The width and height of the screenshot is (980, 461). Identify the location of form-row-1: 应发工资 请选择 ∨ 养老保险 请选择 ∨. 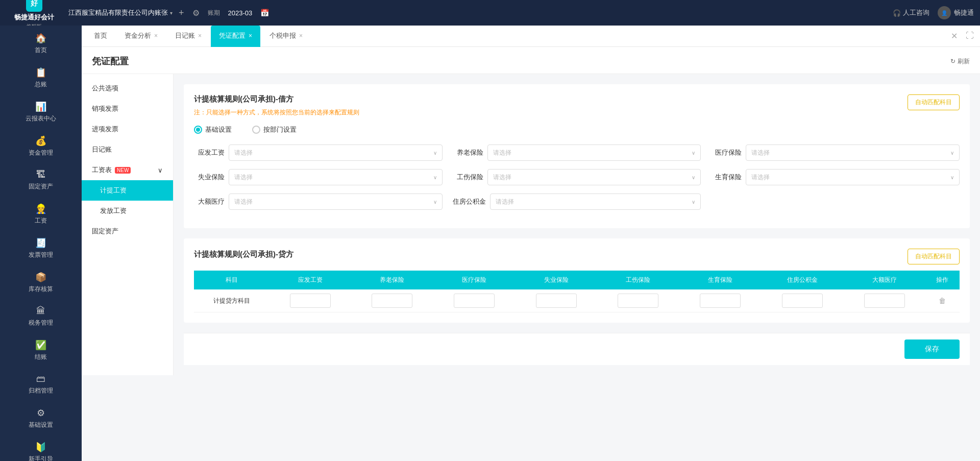
(577, 153).